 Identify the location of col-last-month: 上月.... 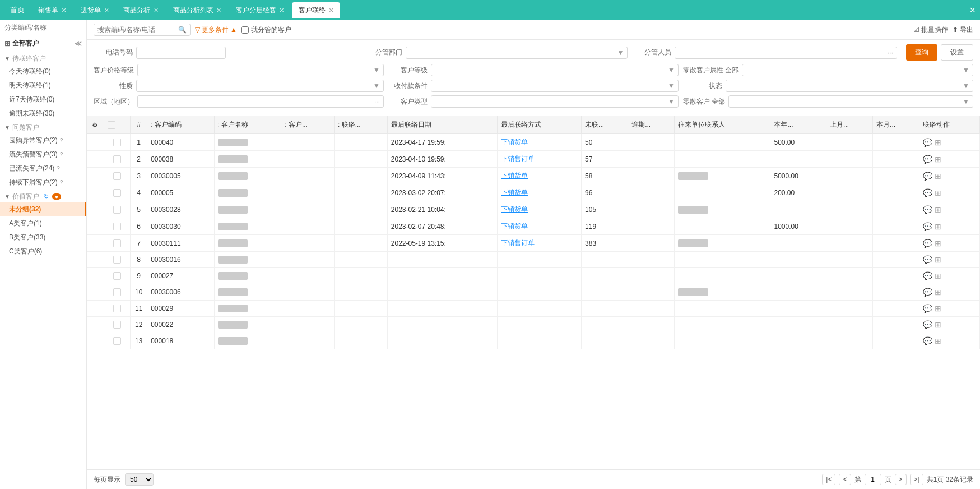
(849, 125).